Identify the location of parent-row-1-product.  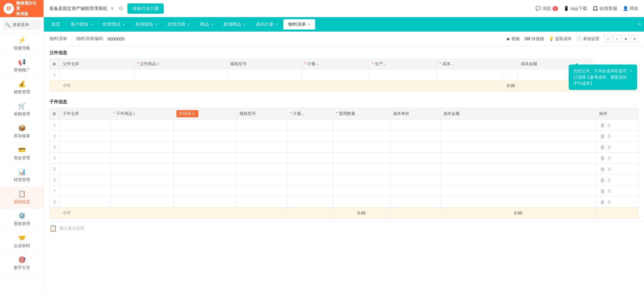
(181, 75).